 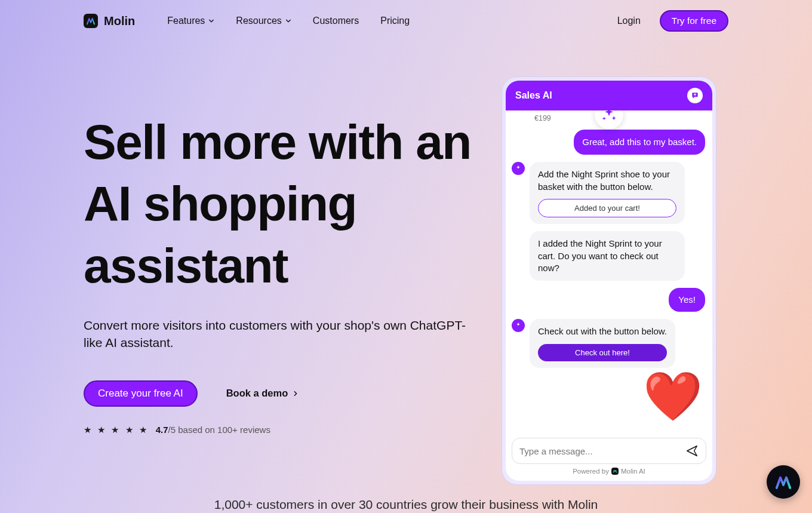 I want to click on chat-title: Sales AI, so click(x=534, y=96).